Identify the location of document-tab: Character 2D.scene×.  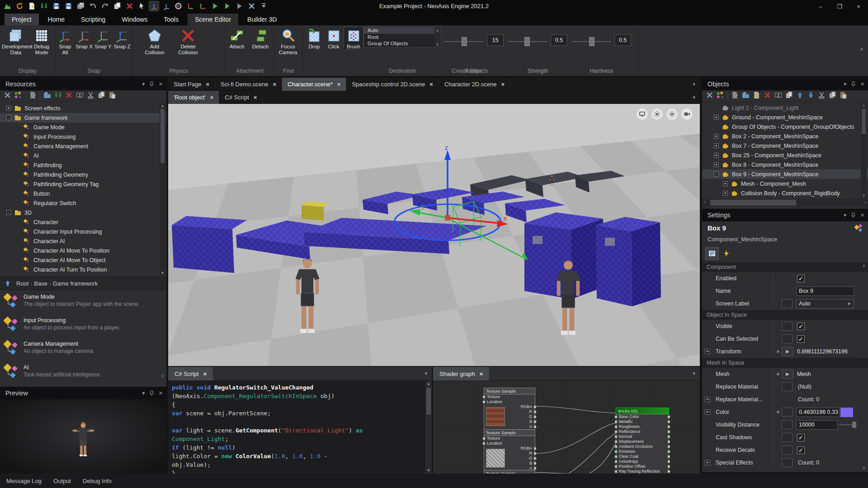
(475, 84).